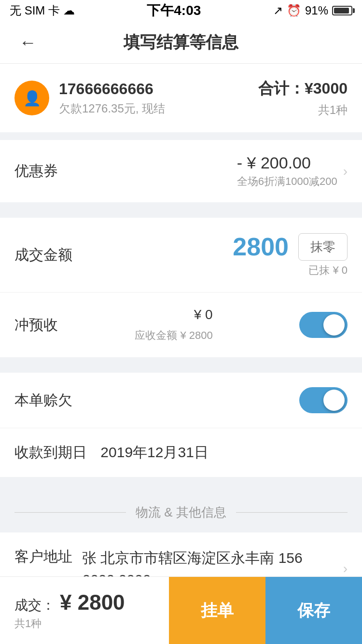 Image resolution: width=362 pixels, height=644 pixels. I want to click on coupon-desc: 全场6折满1000减200, so click(287, 182).